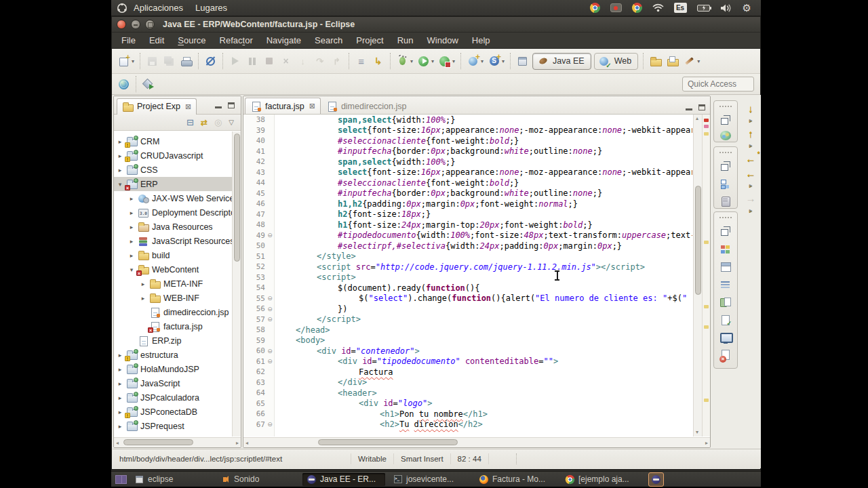 Image resolution: width=868 pixels, height=488 pixels. I want to click on perspective-web-button: Web, so click(616, 61).